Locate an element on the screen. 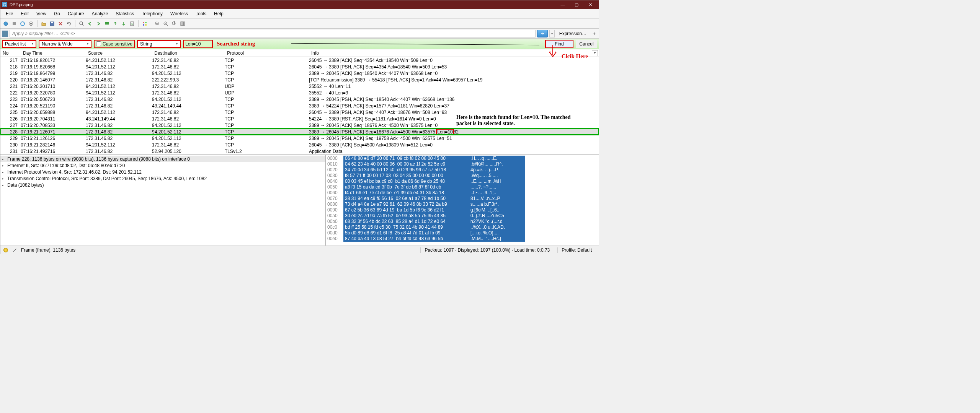  packet-row: 22207:16:20.32078094.201.52.112172.31.46… is located at coordinates (299, 93).